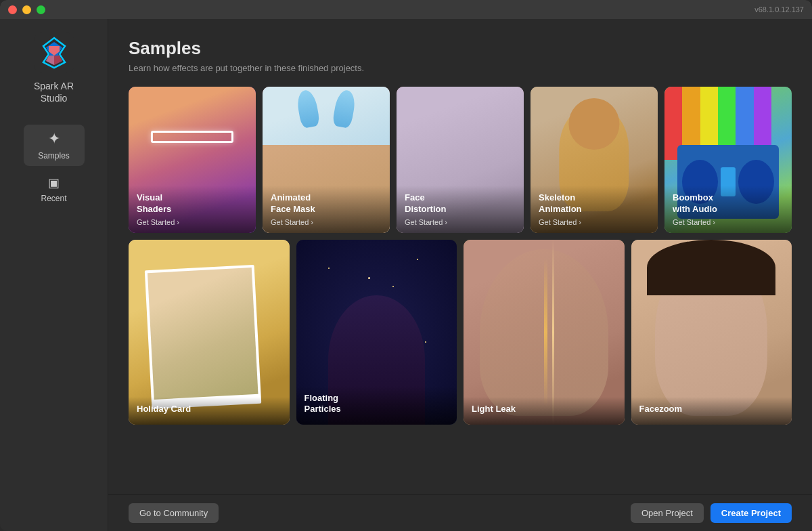 The width and height of the screenshot is (812, 531). I want to click on polaroid-frame, so click(202, 337).